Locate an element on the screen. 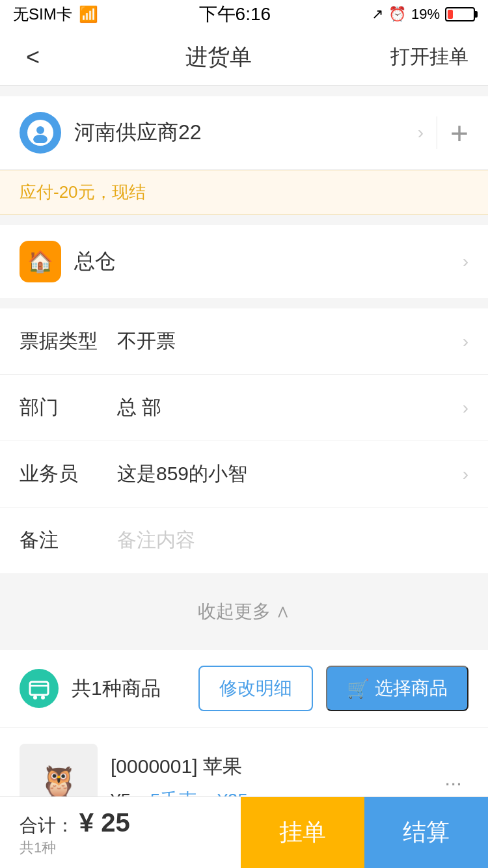  product-code: [0000001] is located at coordinates (154, 766).